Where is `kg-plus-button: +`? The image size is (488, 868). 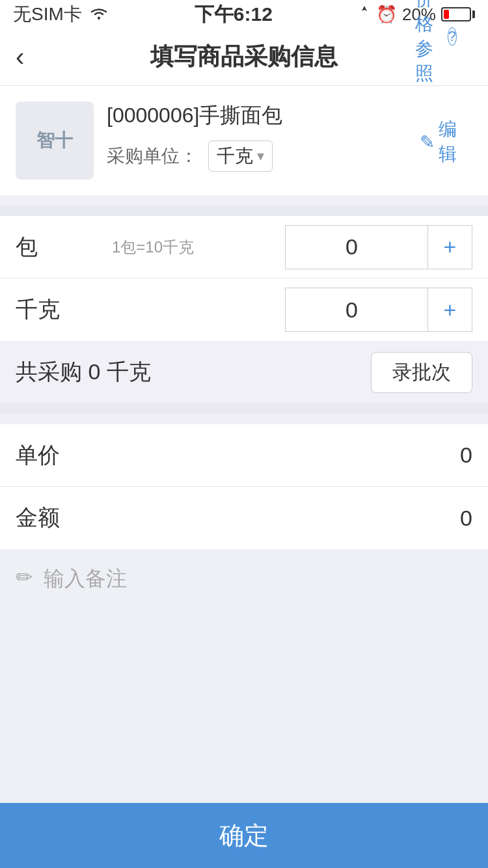
kg-plus-button: + is located at coordinates (450, 310).